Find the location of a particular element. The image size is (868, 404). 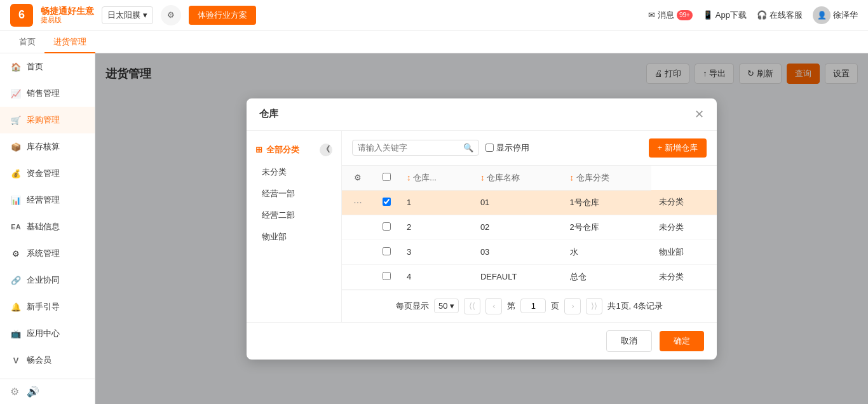

pagination: 每页显示 50 ▾ ⟨⟨ ‹ 第 页 › ⟩⟩ 共 is located at coordinates (529, 306).